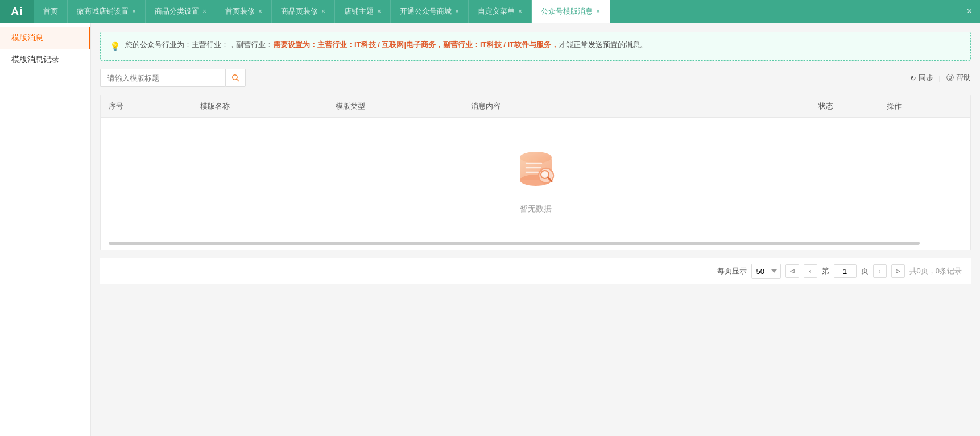 The width and height of the screenshot is (980, 436). I want to click on notice-icon: 💡, so click(115, 47).